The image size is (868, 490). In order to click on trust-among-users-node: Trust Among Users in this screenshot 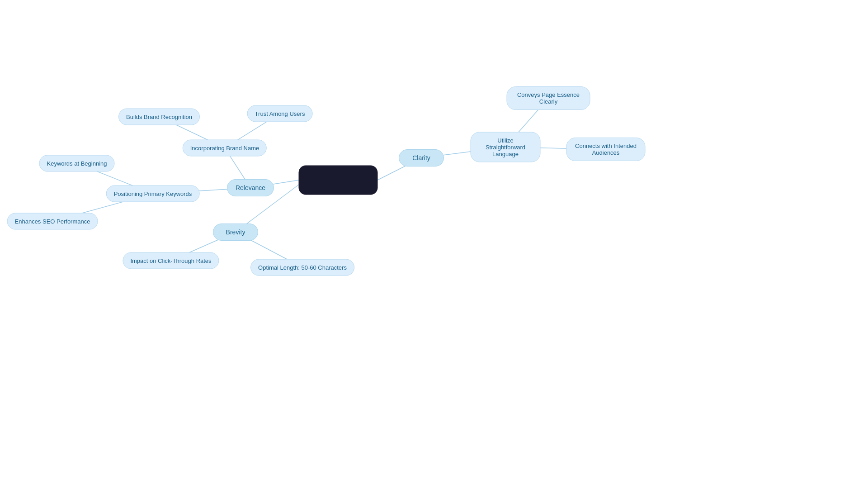, I will do `click(280, 114)`.